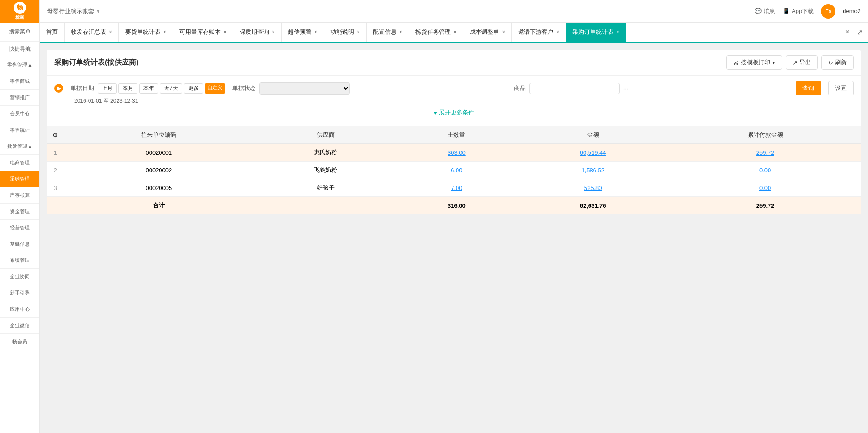 This screenshot has height=433, width=868. What do you see at coordinates (575, 89) in the screenshot?
I see `goods-input` at bounding box center [575, 89].